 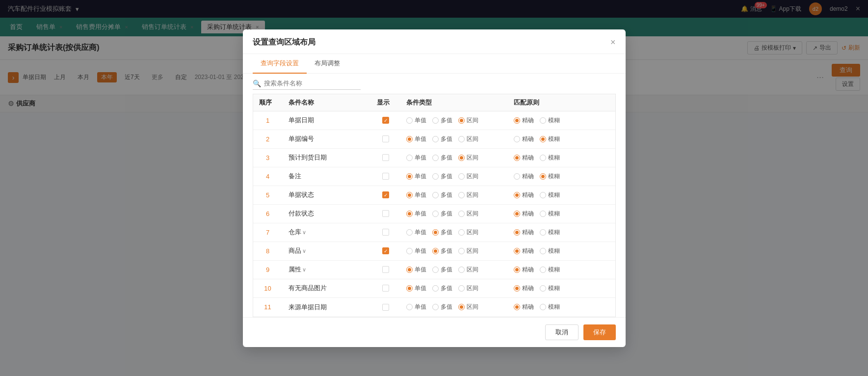 What do you see at coordinates (524, 121) in the screenshot?
I see `radio-match-精确-0: 精确` at bounding box center [524, 121].